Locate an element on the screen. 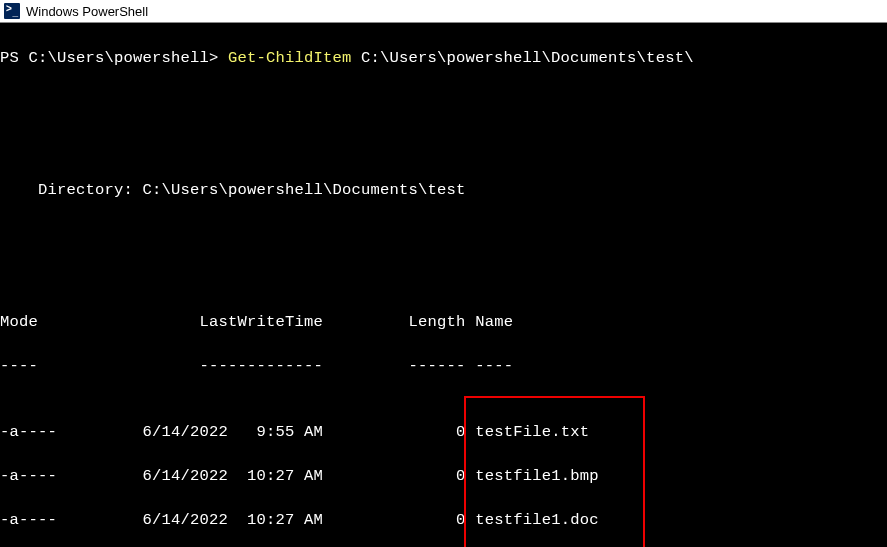 This screenshot has height=547, width=887. table-row: -a---- 6/14/2022 9:55 AM 0 testFile.txt is located at coordinates (444, 432).